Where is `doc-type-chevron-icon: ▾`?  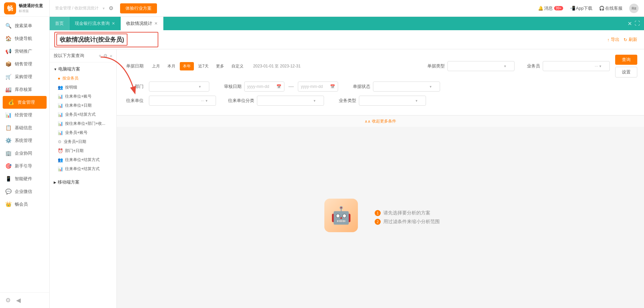 doc-type-chevron-icon: ▾ is located at coordinates (505, 66).